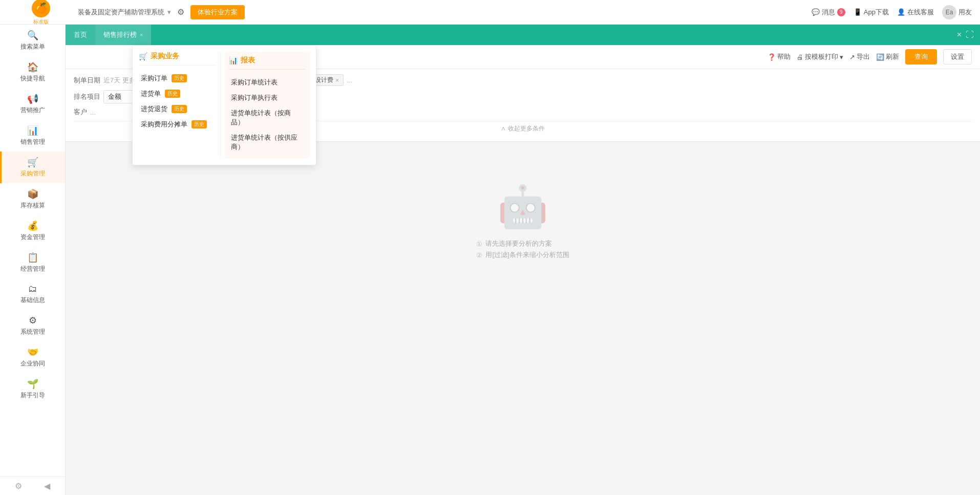 Image resolution: width=980 pixels, height=495 pixels. I want to click on beginner-icon: 🌱, so click(33, 384).